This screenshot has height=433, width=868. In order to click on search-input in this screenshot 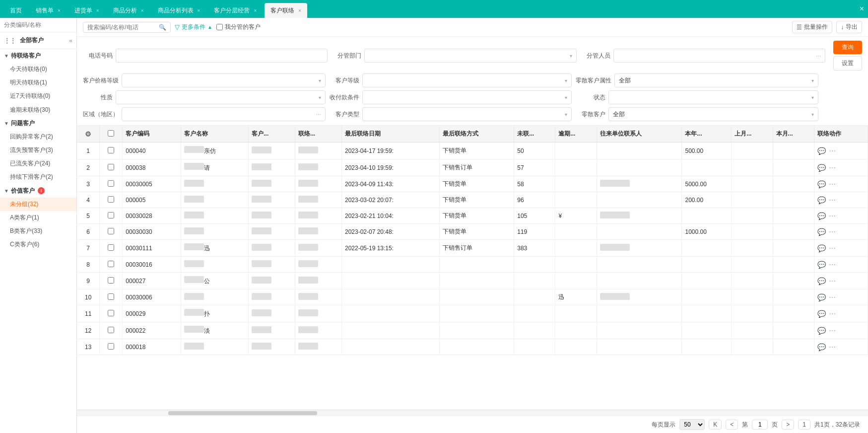, I will do `click(122, 27)`.